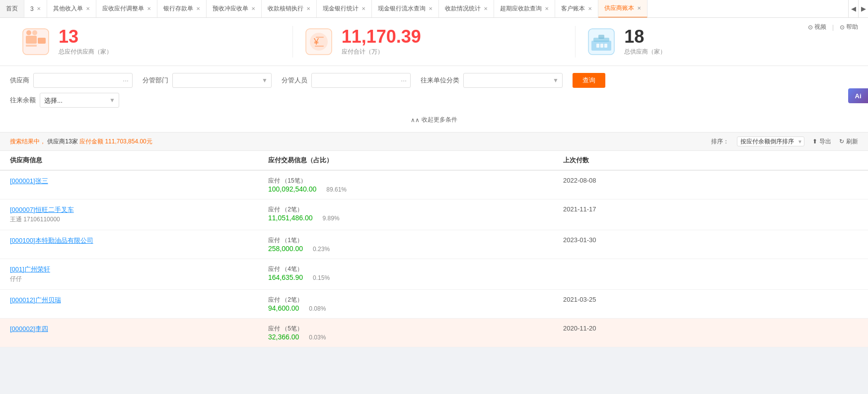  What do you see at coordinates (853, 9) in the screenshot?
I see `nav-arrow-left: ◀` at bounding box center [853, 9].